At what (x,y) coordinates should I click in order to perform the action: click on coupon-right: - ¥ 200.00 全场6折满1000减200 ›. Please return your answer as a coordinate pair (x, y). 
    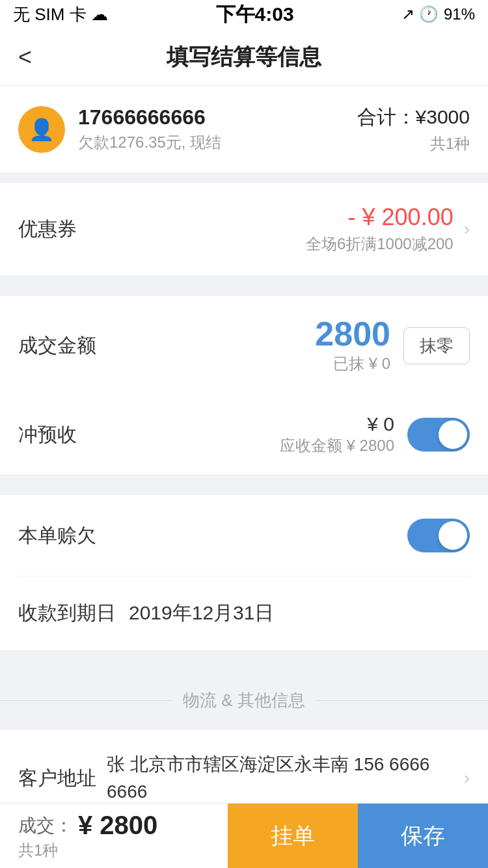
    Looking at the image, I should click on (388, 229).